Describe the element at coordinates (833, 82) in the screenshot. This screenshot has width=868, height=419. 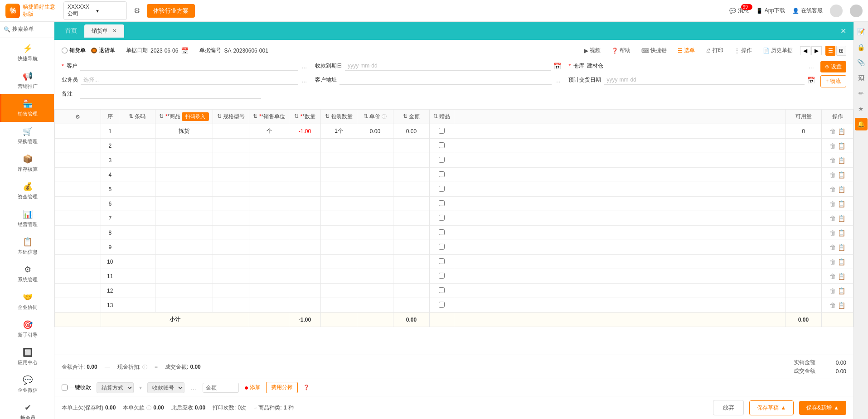
I see `logistics-action-btn: + 物流` at that location.